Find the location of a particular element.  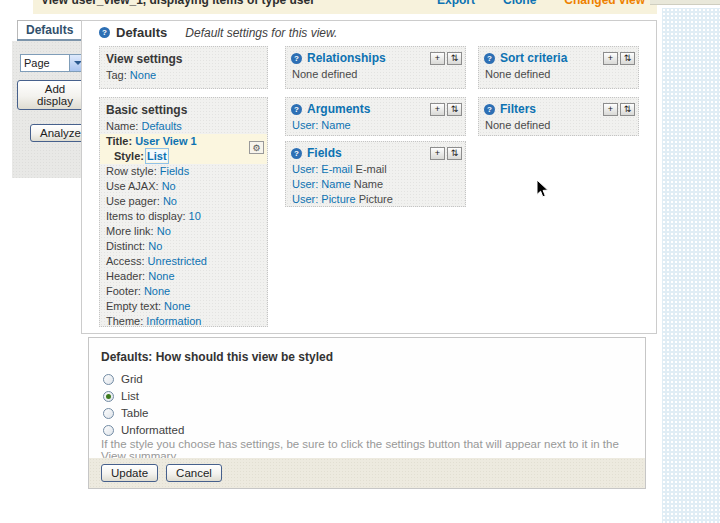

field-suffix: Name is located at coordinates (367, 184).